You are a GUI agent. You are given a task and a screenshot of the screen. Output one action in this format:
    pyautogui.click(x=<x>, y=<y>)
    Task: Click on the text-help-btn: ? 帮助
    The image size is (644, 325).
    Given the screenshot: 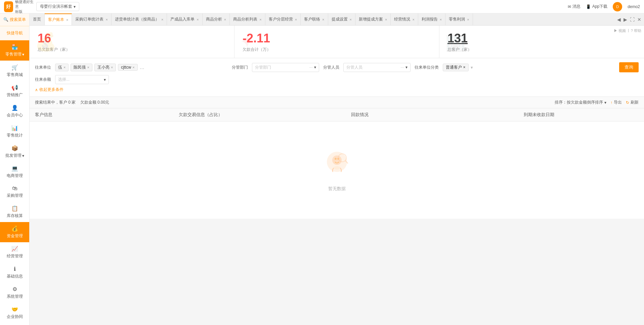 What is the action you would take?
    pyautogui.click(x=636, y=31)
    